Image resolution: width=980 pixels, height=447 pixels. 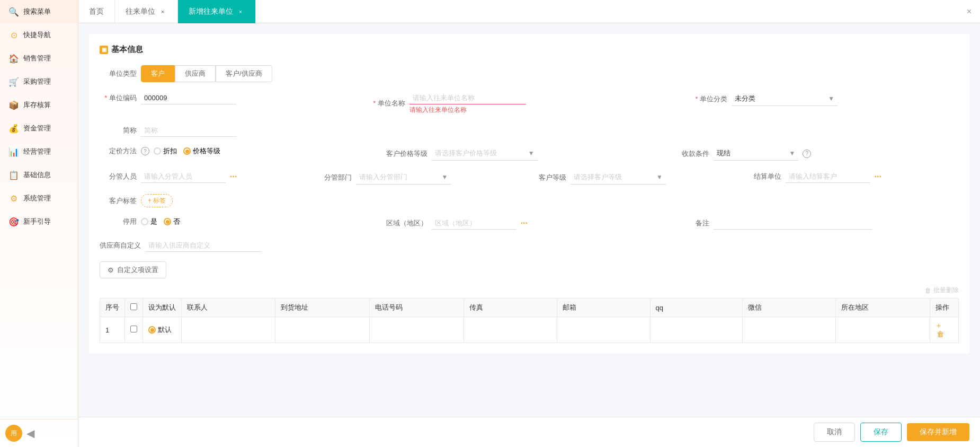 I want to click on phone-input, so click(x=416, y=330).